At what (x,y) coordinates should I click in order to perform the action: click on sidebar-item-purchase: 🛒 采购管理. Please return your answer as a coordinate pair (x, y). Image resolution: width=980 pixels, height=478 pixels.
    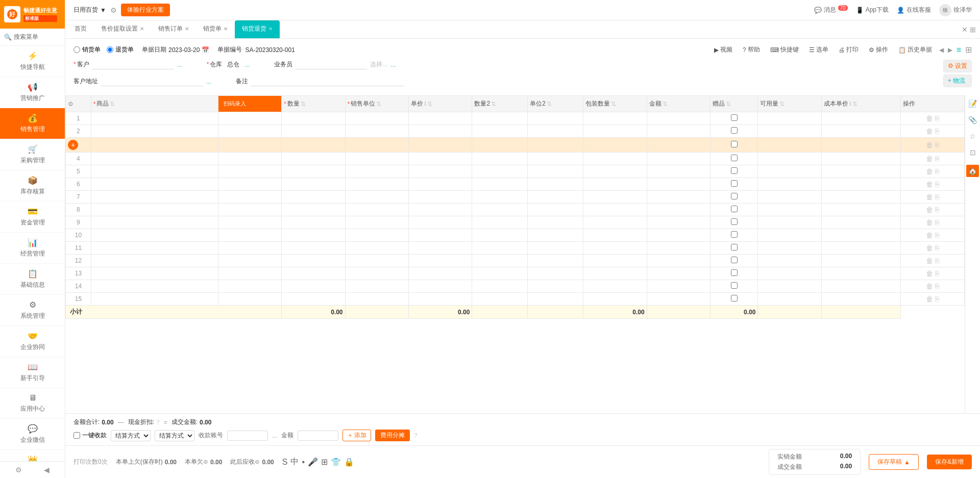
    Looking at the image, I should click on (33, 155).